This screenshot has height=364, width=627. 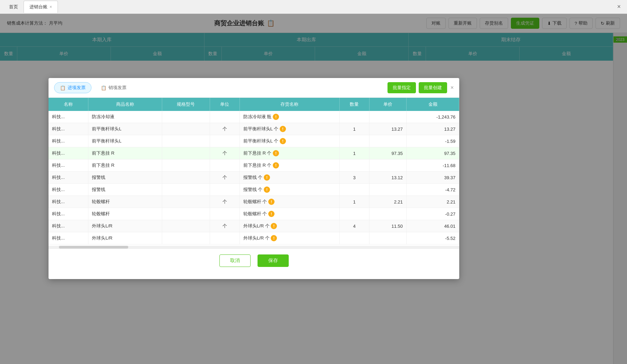 What do you see at coordinates (125, 129) in the screenshot?
I see `table-cell: 前平衡杆球头L` at bounding box center [125, 129].